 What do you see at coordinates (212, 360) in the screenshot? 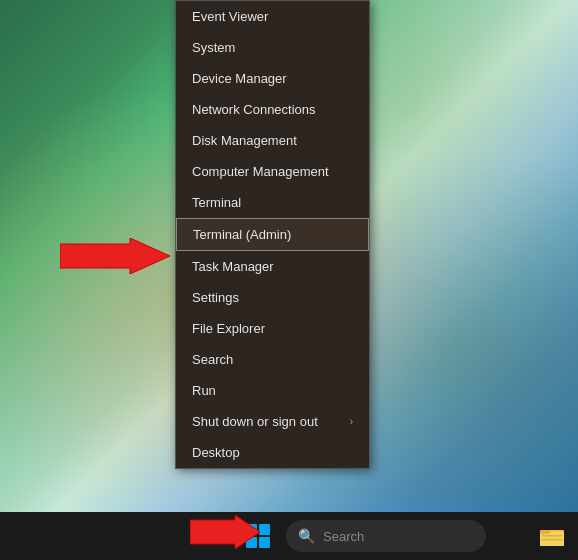
I see `menu-item-label: Search` at bounding box center [212, 360].